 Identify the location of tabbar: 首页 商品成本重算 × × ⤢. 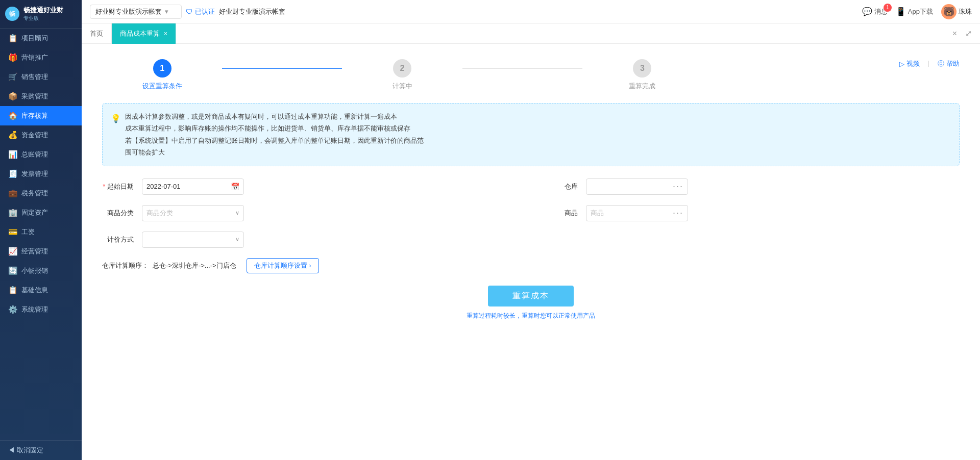
(531, 34).